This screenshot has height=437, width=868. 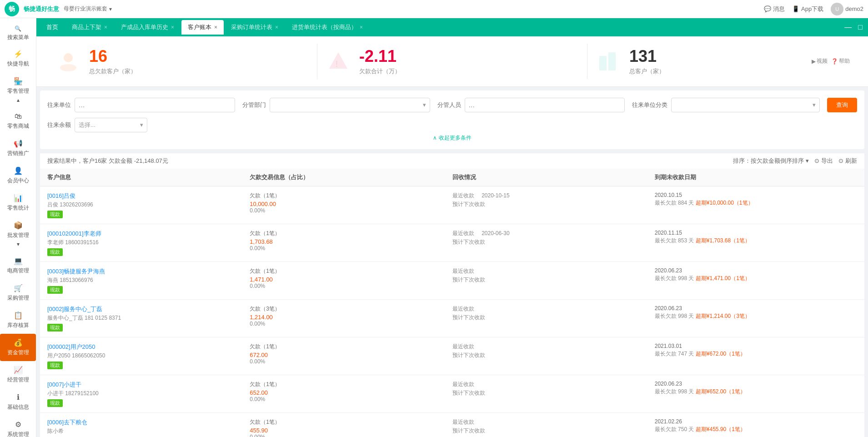 I want to click on recovery-label-1: 最近收款 2020-10-15, so click(x=554, y=196).